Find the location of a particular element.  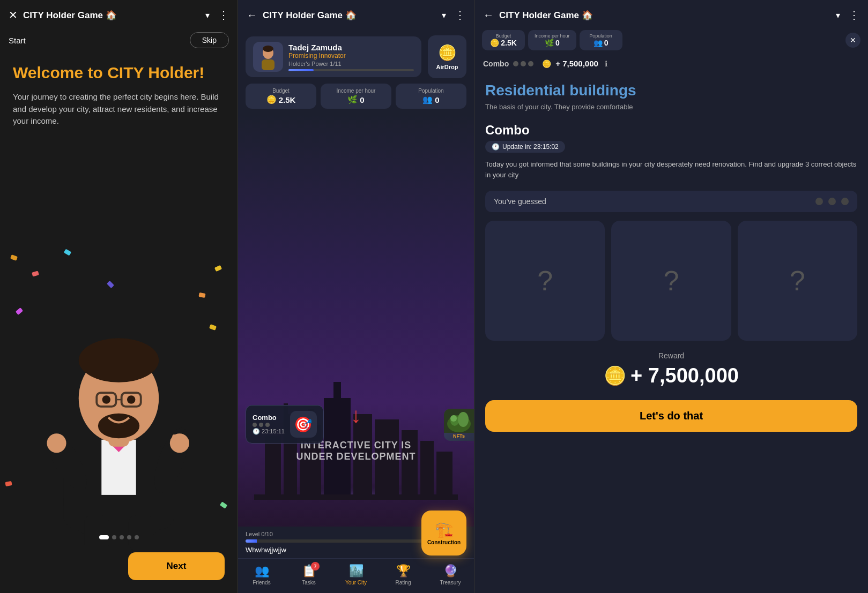

app-title-p1: CITY Holder Game 🏠 is located at coordinates (112, 15).